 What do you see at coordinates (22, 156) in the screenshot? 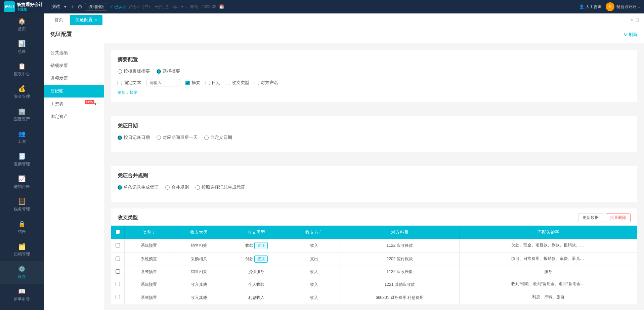
I see `invoice-icon: 🧾` at bounding box center [22, 156].